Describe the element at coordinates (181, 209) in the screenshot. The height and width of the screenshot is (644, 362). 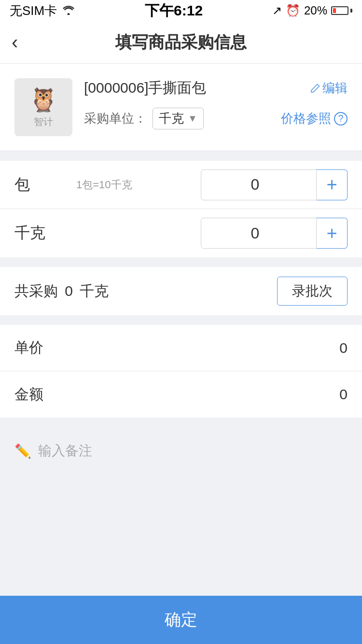
I see `quantity-section: 包 1包=10千克 + 千克 +` at that location.